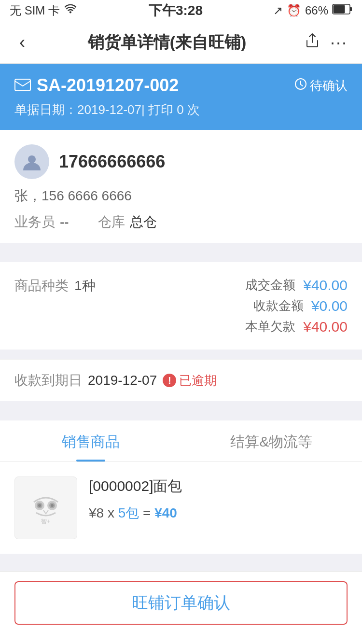 This screenshot has height=644, width=362. Describe the element at coordinates (278, 306) in the screenshot. I see `collected-label: 收款金额` at that location.